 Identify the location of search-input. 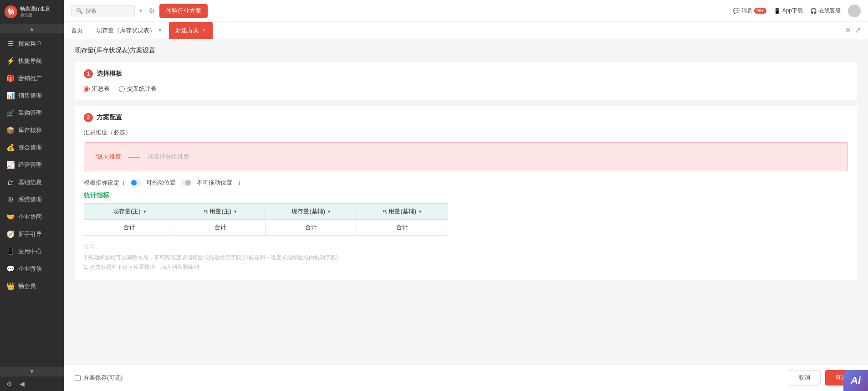
(108, 11).